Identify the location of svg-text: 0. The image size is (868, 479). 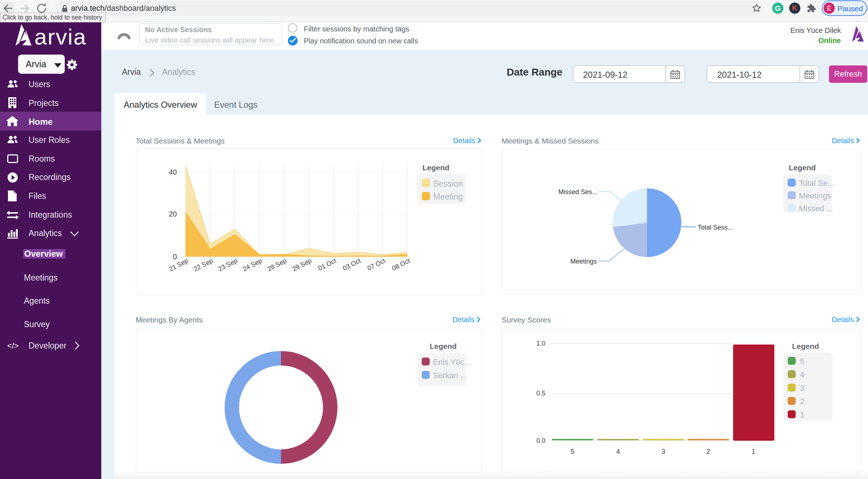
(175, 257).